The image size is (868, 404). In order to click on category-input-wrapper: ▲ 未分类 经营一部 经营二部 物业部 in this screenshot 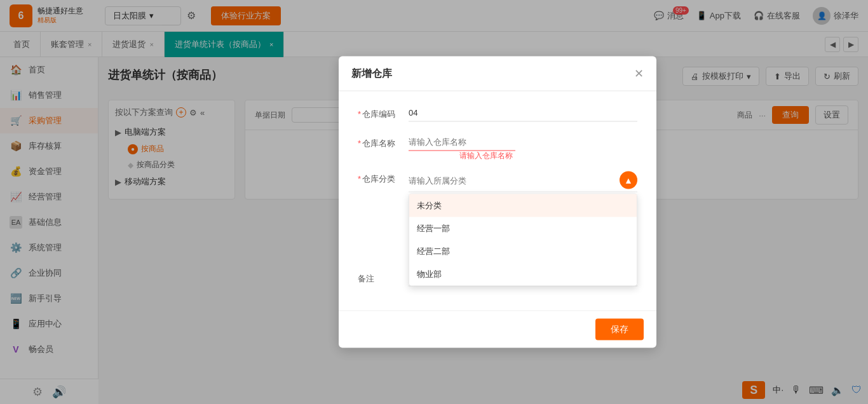, I will do `click(523, 180)`.